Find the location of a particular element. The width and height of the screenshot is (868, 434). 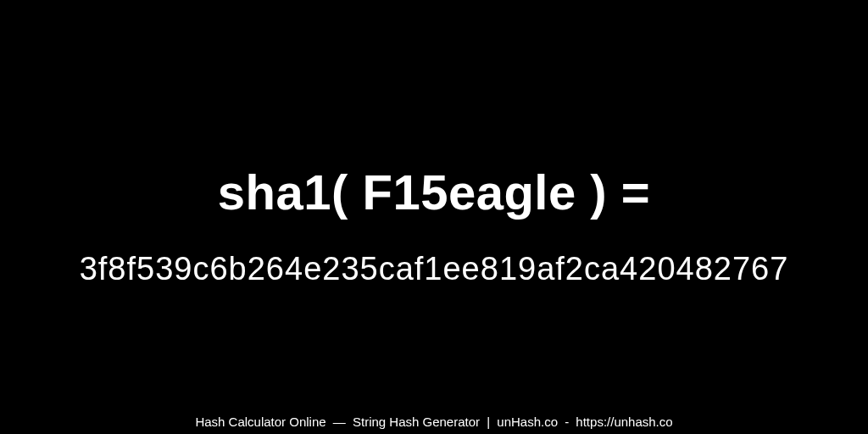

hash-result: 3f8f539c6b264e235caf1ee819af2ca420482767 is located at coordinates (434, 270).